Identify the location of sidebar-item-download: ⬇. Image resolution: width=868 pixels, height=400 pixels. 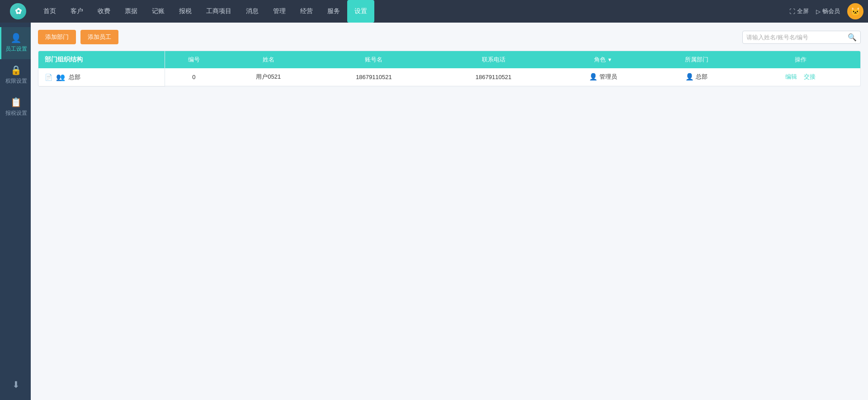
(15, 385).